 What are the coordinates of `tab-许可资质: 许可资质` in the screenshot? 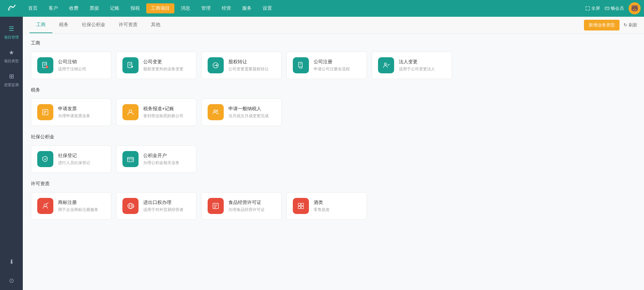 It's located at (128, 25).